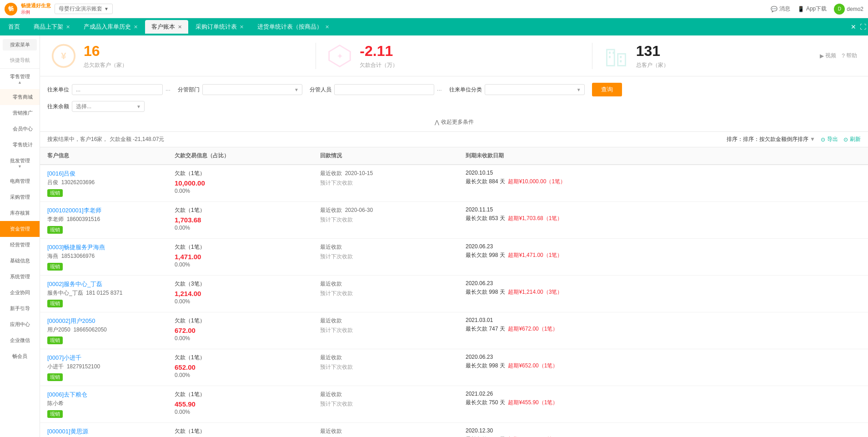 The image size is (868, 437). What do you see at coordinates (14, 27) in the screenshot?
I see `tab-home: 首页` at bounding box center [14, 27].